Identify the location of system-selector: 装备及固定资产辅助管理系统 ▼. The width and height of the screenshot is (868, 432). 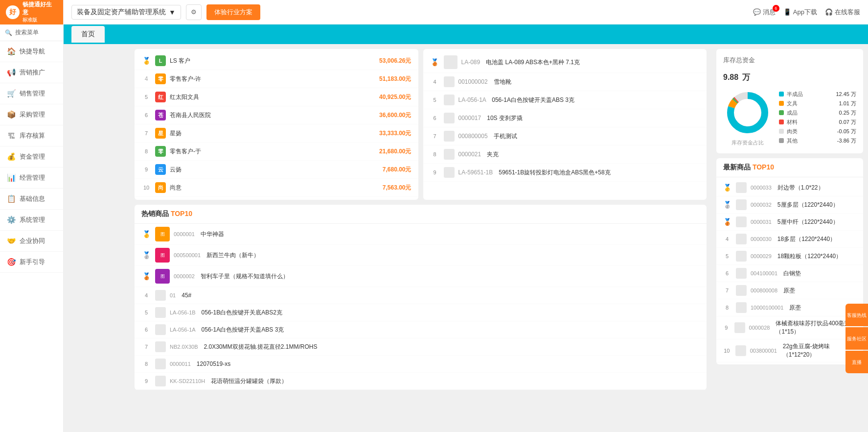
(126, 12).